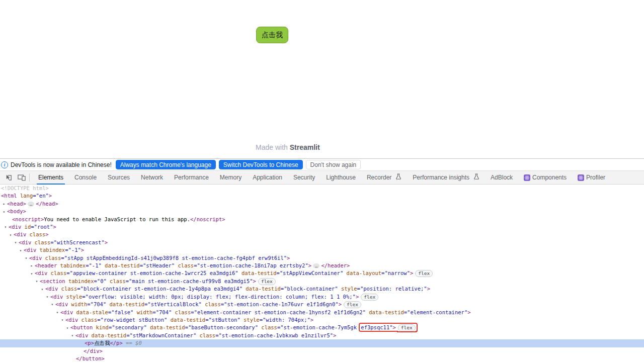 This screenshot has height=364, width=644. Describe the element at coordinates (322, 320) in the screenshot. I see `dom-tree-line: ▾<div class="row-widget stButton" data-t…` at that location.